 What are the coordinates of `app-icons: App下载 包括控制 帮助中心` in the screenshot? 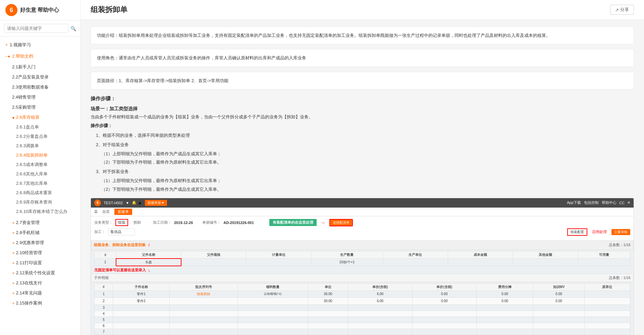 It's located at (592, 203).